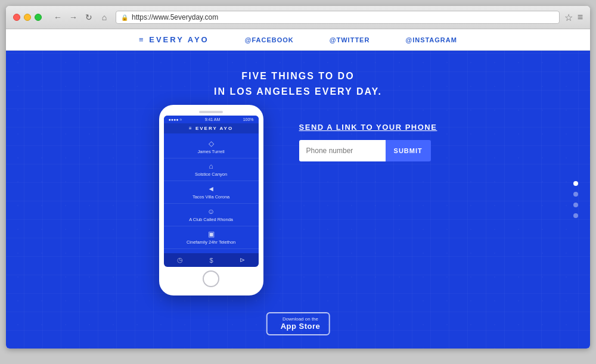 This screenshot has height=364, width=596. I want to click on app-store-text: Download on the App Store, so click(300, 324).